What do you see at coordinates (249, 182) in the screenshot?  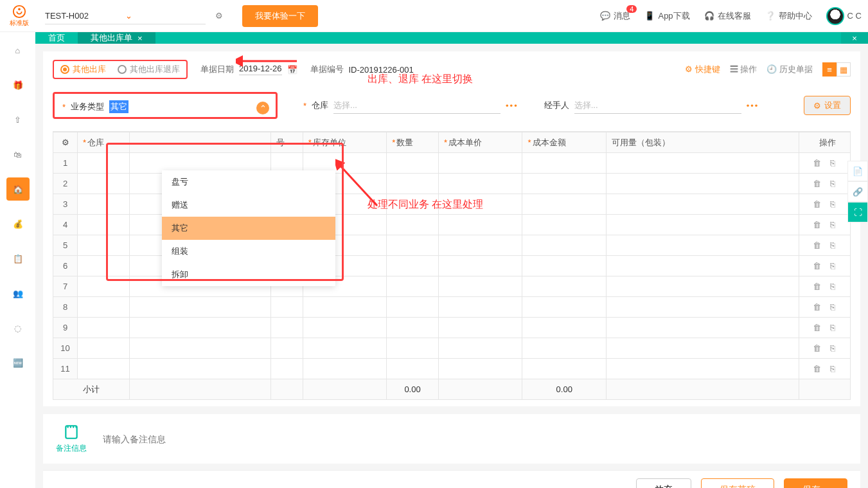 I see `dropdown-option: 盘亏` at bounding box center [249, 182].